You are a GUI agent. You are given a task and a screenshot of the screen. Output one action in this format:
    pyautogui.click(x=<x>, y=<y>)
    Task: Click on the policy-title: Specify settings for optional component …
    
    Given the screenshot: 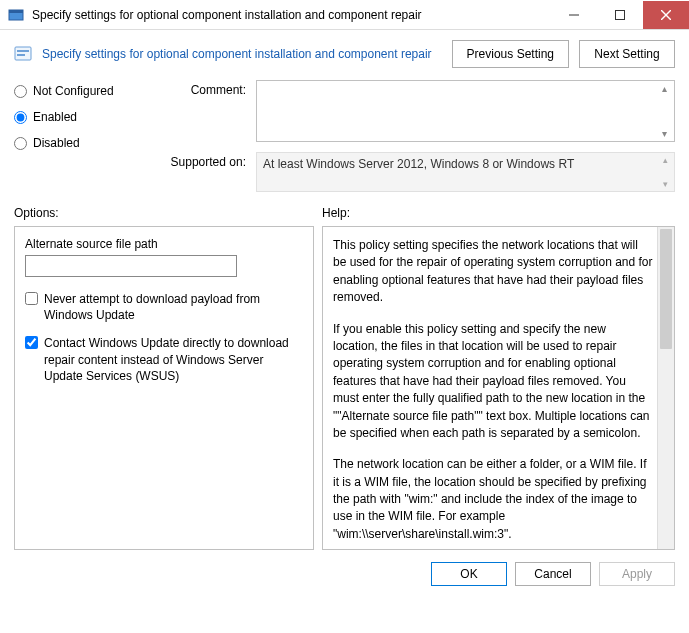 What is the action you would take?
    pyautogui.click(x=242, y=54)
    